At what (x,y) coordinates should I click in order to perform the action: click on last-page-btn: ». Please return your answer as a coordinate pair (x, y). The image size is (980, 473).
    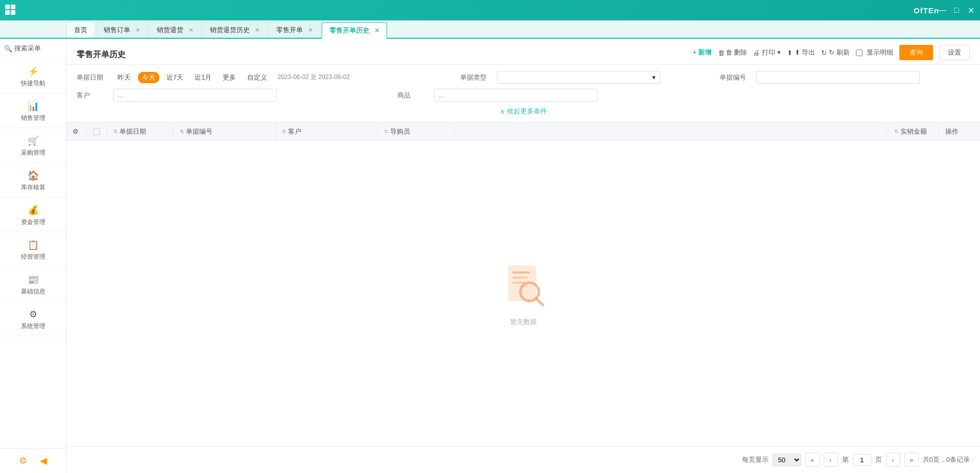
    Looking at the image, I should click on (912, 460).